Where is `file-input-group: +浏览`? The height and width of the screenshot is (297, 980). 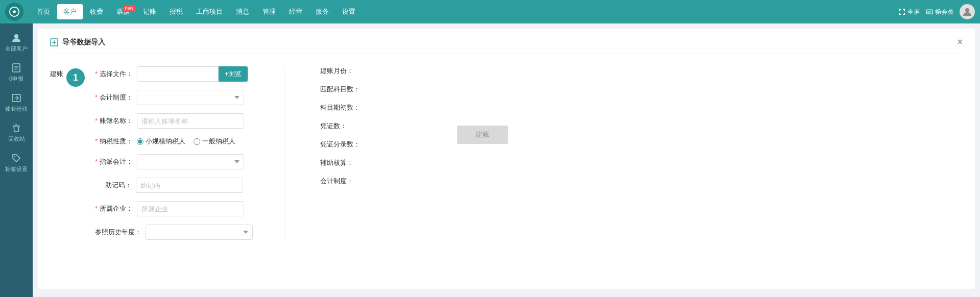 file-input-group: +浏览 is located at coordinates (193, 74).